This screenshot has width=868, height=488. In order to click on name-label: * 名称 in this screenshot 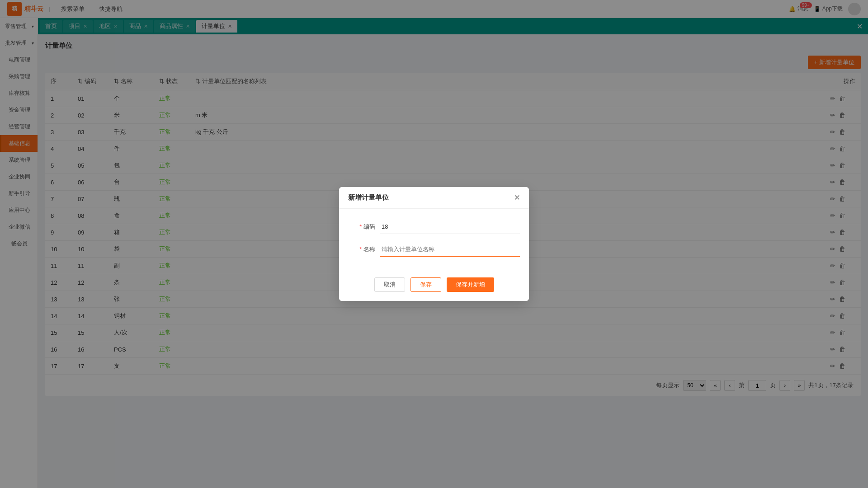, I will do `click(362, 249)`.